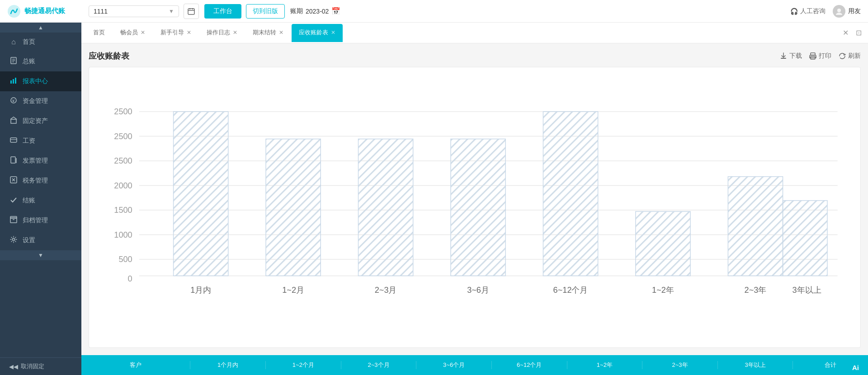 The height and width of the screenshot is (375, 868). What do you see at coordinates (297, 11) in the screenshot?
I see `period-label: 账期` at bounding box center [297, 11].